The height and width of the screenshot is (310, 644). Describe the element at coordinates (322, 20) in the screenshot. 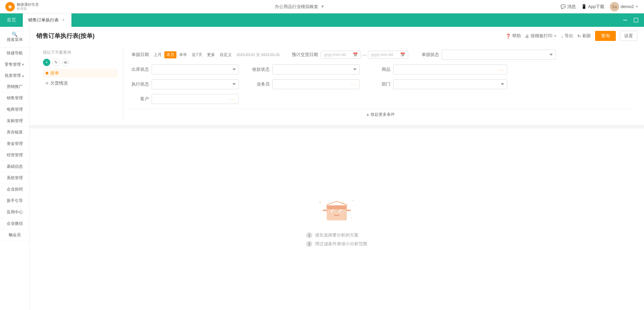

I see `tab-bar: 首页 销售订单执行表 ×` at that location.